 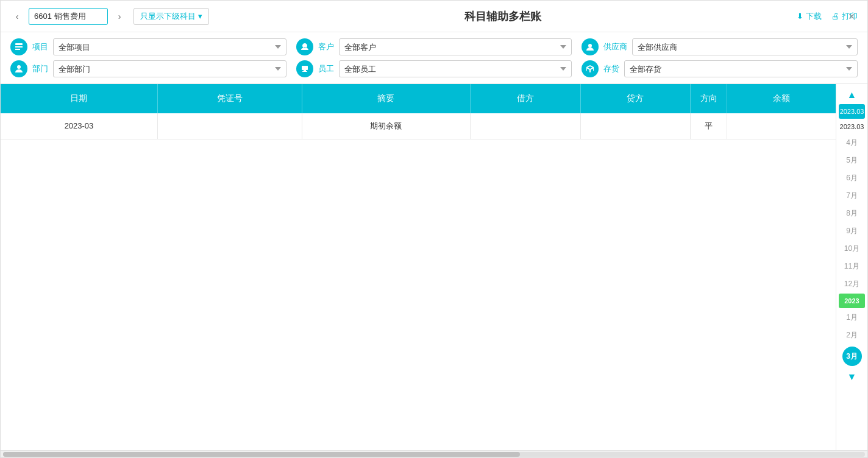 What do you see at coordinates (326, 47) in the screenshot?
I see `customer-label: 客户` at bounding box center [326, 47].